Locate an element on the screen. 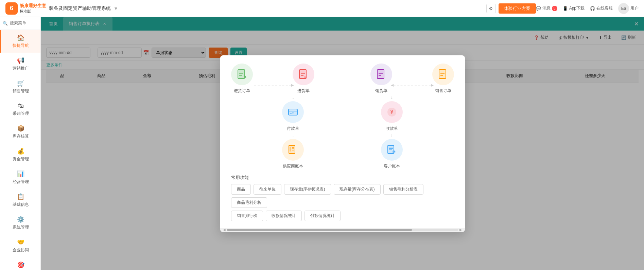 The height and width of the screenshot is (270, 644). func-btn-payment-stats: 付款情况统计 is located at coordinates (323, 216).